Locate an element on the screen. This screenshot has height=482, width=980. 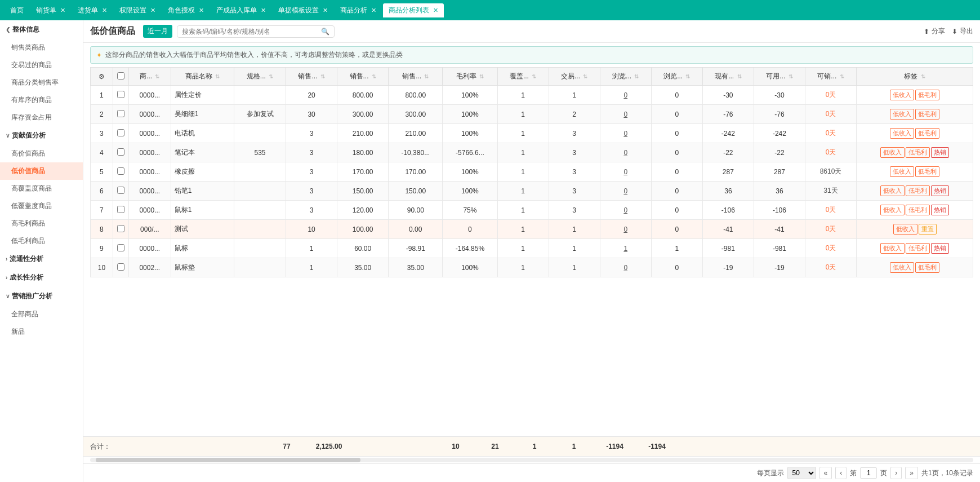
scroll-thumb is located at coordinates (228, 460).